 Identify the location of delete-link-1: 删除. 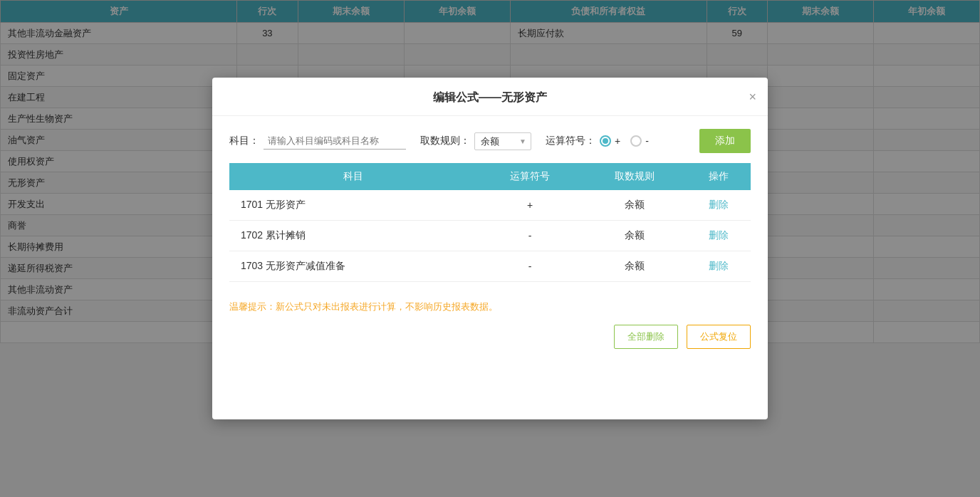
(719, 235).